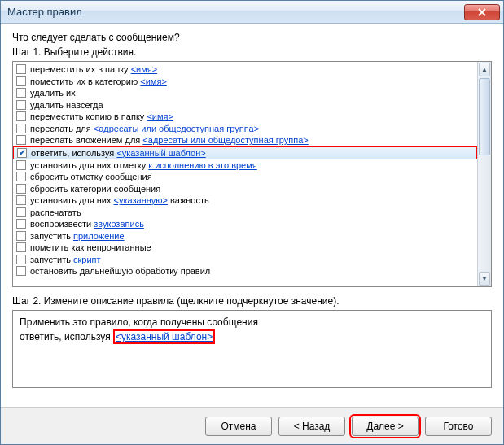 The height and width of the screenshot is (445, 504). Describe the element at coordinates (245, 225) in the screenshot. I see `action-row: воспроизвести звукозапись` at that location.